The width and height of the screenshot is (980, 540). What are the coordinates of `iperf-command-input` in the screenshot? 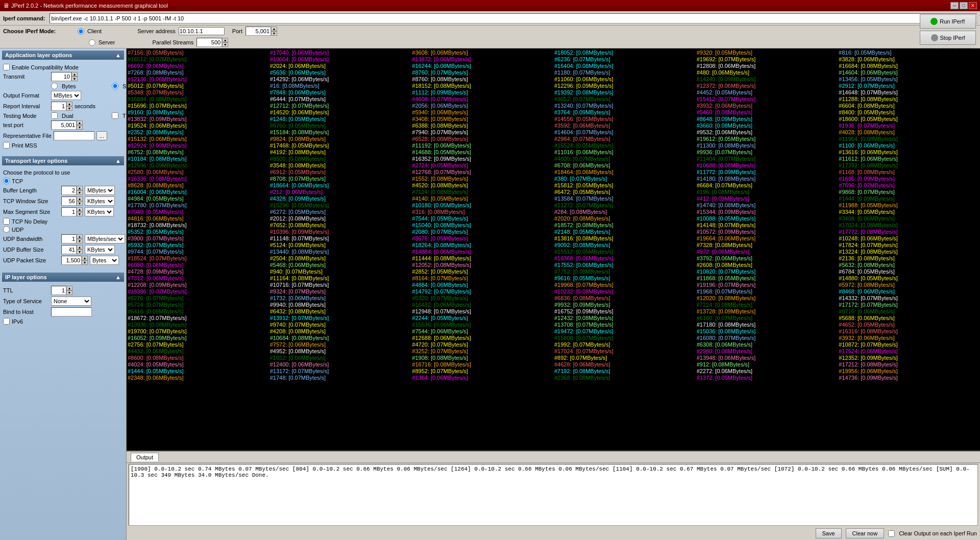 It's located at (513, 18).